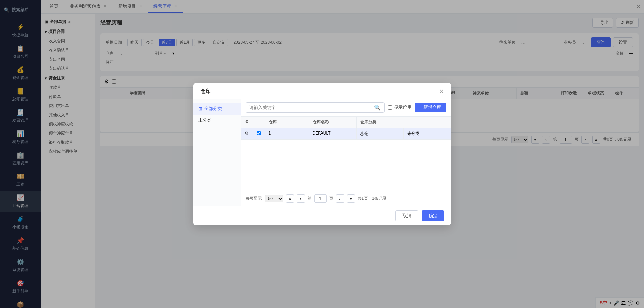 The height and width of the screenshot is (308, 644). What do you see at coordinates (205, 91) in the screenshot?
I see `modal-title: 仓库` at bounding box center [205, 91].